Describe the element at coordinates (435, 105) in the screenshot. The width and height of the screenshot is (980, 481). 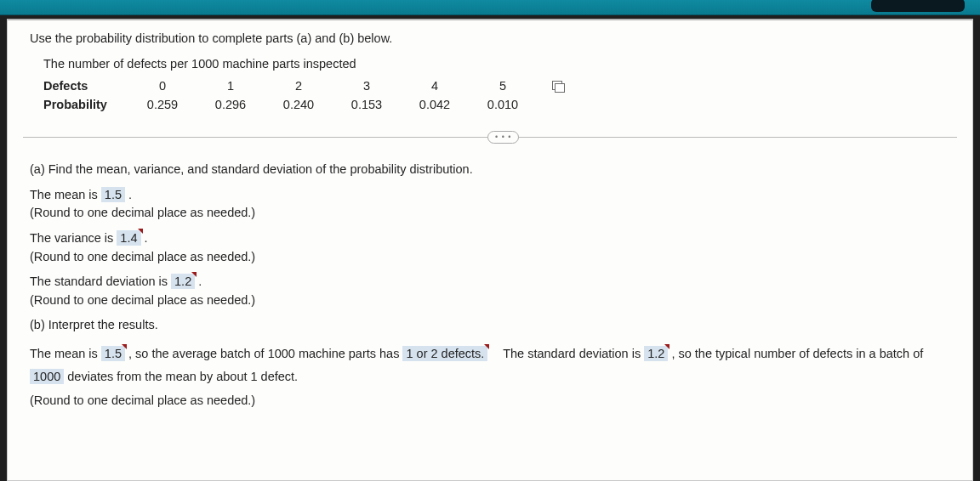
I see `prob-val: 0.042` at that location.